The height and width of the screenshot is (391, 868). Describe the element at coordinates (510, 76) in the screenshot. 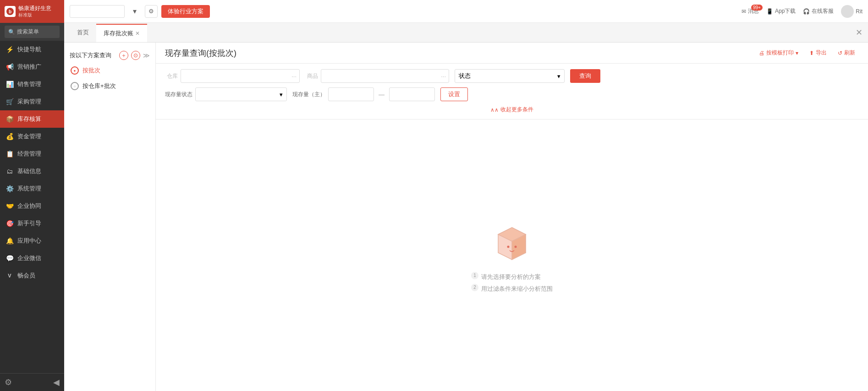

I see `status-select: 状态 ▾` at that location.